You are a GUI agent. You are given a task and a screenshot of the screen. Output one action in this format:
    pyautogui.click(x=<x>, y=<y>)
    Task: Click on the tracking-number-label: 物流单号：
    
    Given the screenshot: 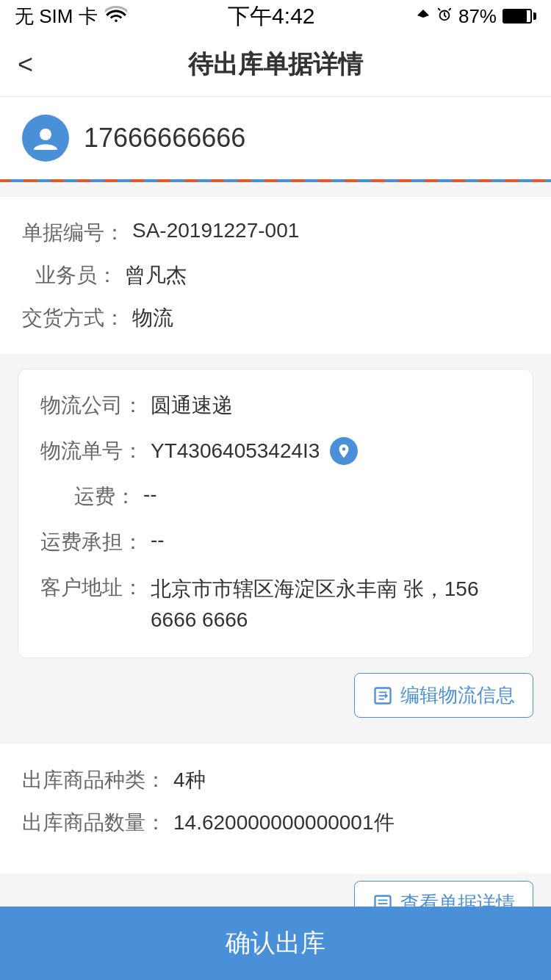 What is the action you would take?
    pyautogui.click(x=92, y=451)
    